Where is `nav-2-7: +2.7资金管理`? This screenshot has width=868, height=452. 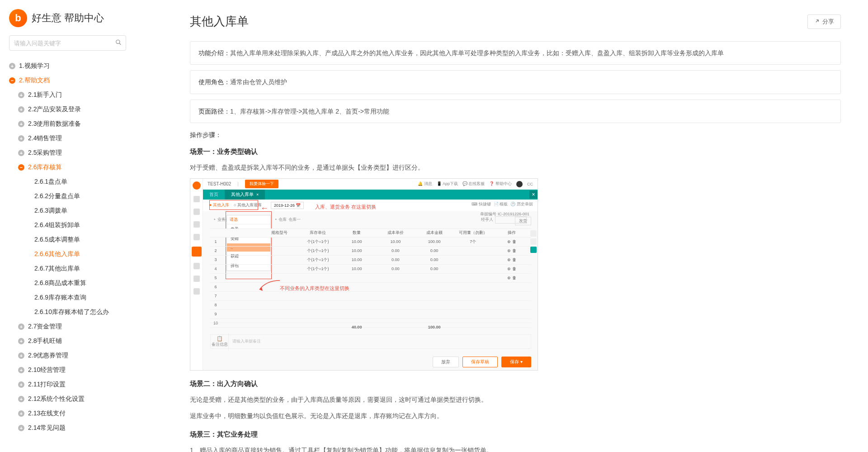
nav-2-7: +2.7资金管理 is located at coordinates (68, 327).